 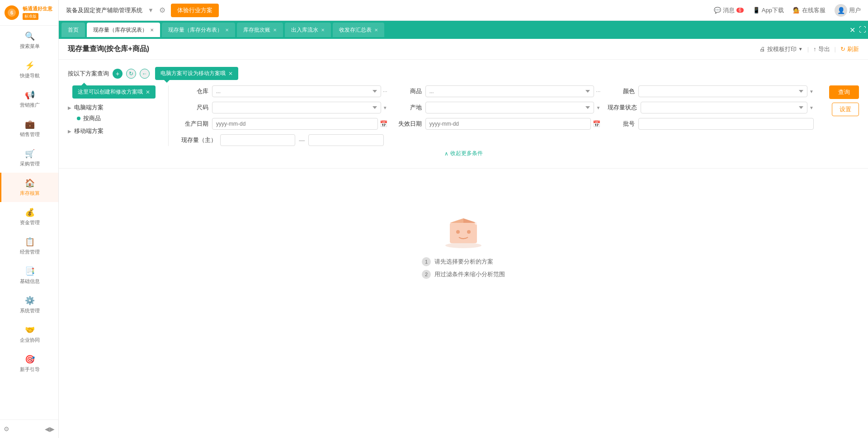 What do you see at coordinates (845, 109) in the screenshot?
I see `setting-btn: 设置` at bounding box center [845, 109].